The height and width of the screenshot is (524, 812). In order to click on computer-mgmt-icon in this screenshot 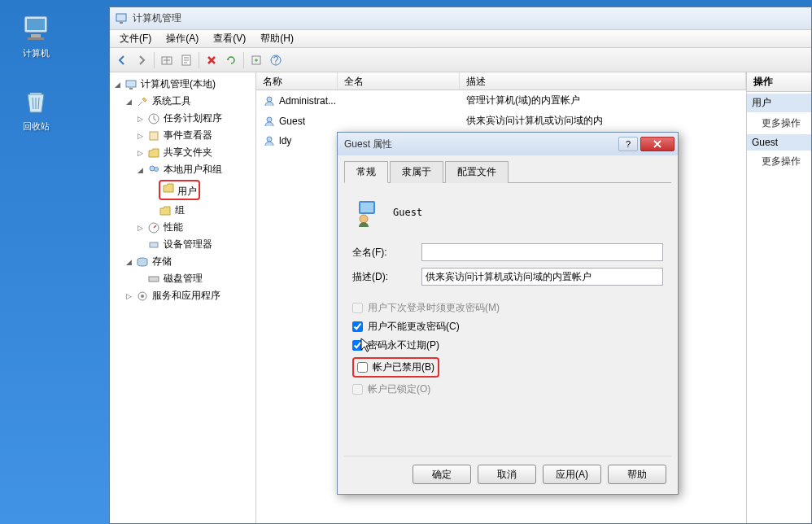, I will do `click(131, 85)`.